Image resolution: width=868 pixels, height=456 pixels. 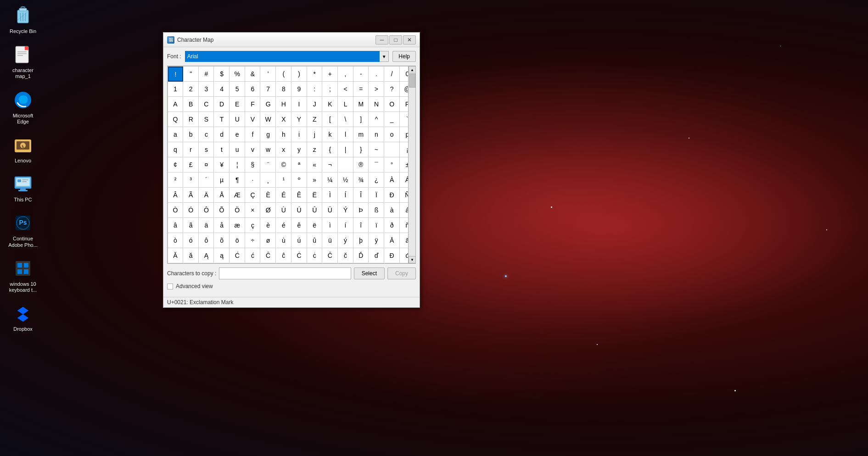 I want to click on char-cell: Þ, so click(x=361, y=210).